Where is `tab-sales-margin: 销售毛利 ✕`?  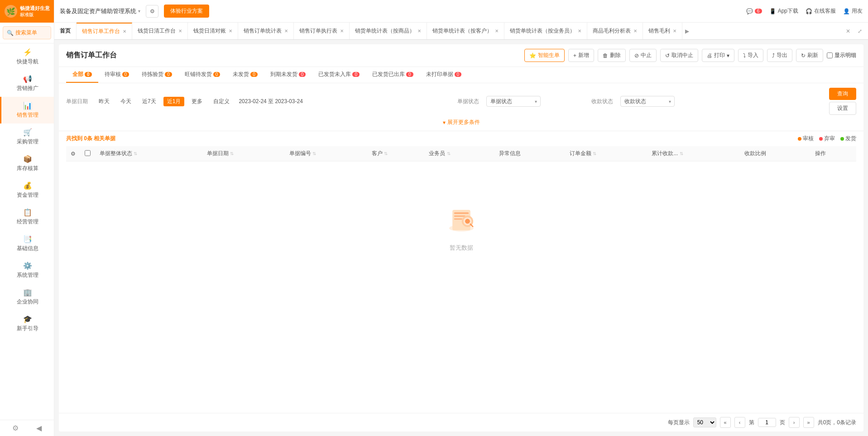
tab-sales-margin: 销售毛利 ✕ is located at coordinates (663, 31).